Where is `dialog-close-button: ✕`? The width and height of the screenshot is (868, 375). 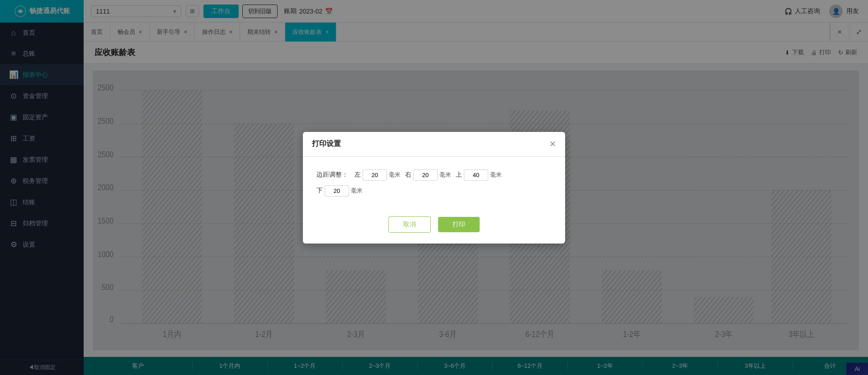
dialog-close-button: ✕ is located at coordinates (552, 144).